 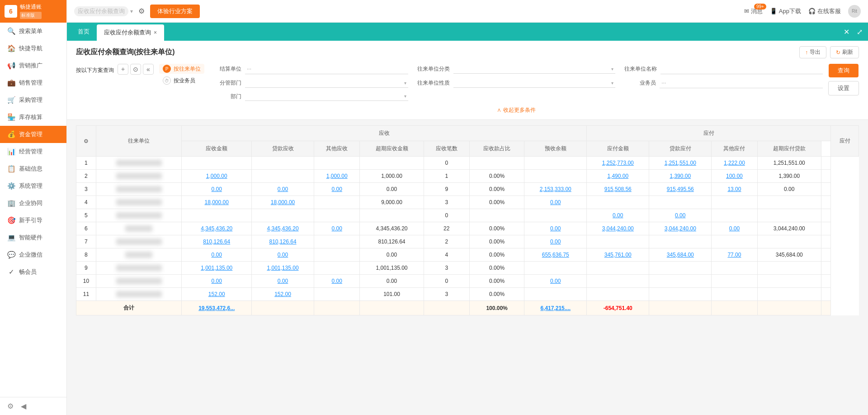 What do you see at coordinates (33, 203) in the screenshot?
I see `sidebar-item-enterprise: 🏢 企业协同` at bounding box center [33, 203].